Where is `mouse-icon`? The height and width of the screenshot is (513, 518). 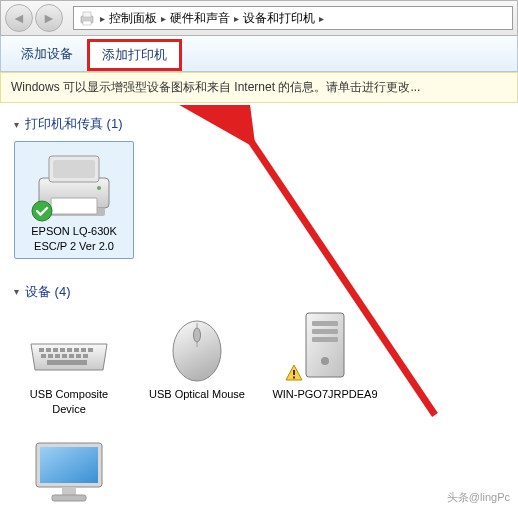 mouse-icon is located at coordinates (197, 346).